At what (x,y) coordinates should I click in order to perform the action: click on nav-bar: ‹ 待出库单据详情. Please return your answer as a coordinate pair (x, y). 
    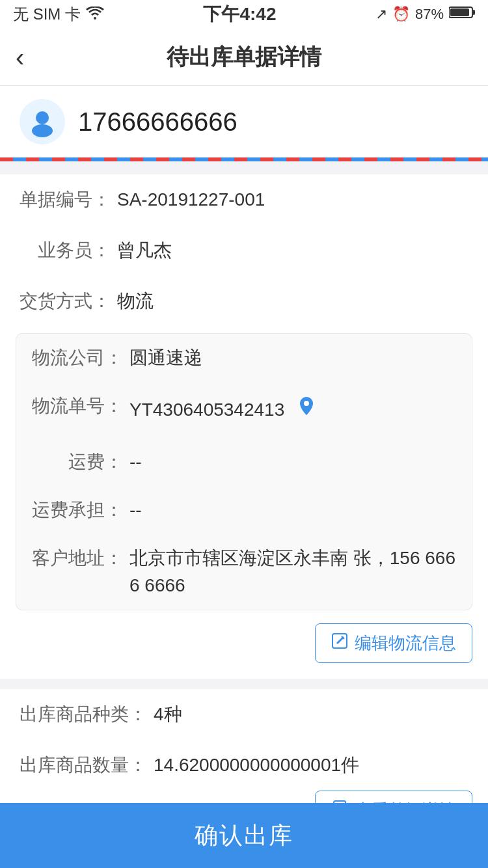
    Looking at the image, I should click on (244, 57).